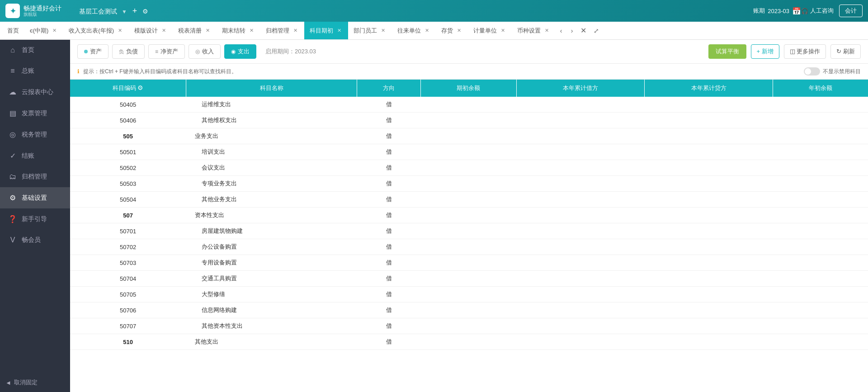 This screenshot has width=868, height=392. What do you see at coordinates (469, 105) in the screenshot?
I see `table-row: 50405 运维维支出 借` at bounding box center [469, 105].